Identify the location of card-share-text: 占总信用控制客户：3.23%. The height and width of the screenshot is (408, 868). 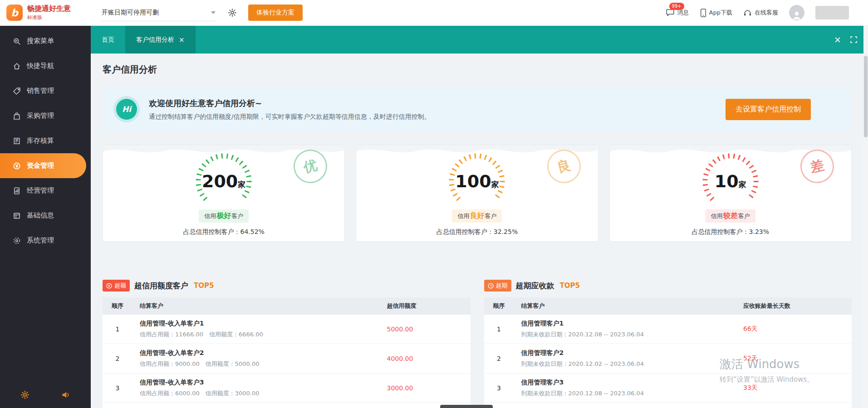
(731, 232).